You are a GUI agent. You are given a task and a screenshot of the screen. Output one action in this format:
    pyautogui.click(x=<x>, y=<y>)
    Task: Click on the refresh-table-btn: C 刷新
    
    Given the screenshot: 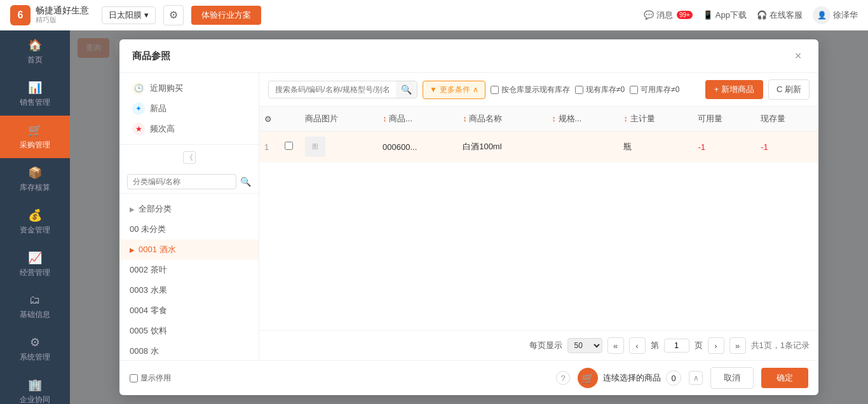 What is the action you would take?
    pyautogui.click(x=789, y=90)
    